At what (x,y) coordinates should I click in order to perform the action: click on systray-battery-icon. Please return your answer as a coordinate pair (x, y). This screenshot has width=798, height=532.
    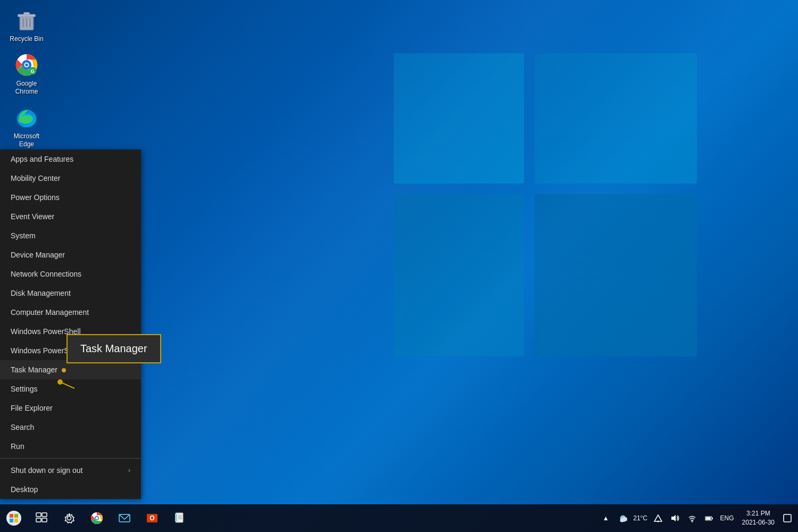
    Looking at the image, I should click on (709, 518).